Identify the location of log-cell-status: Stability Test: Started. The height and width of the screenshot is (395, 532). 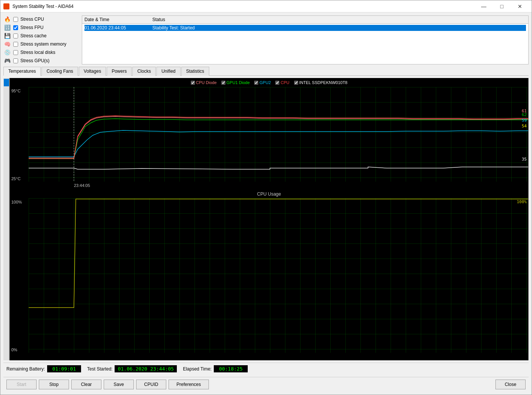
(339, 28).